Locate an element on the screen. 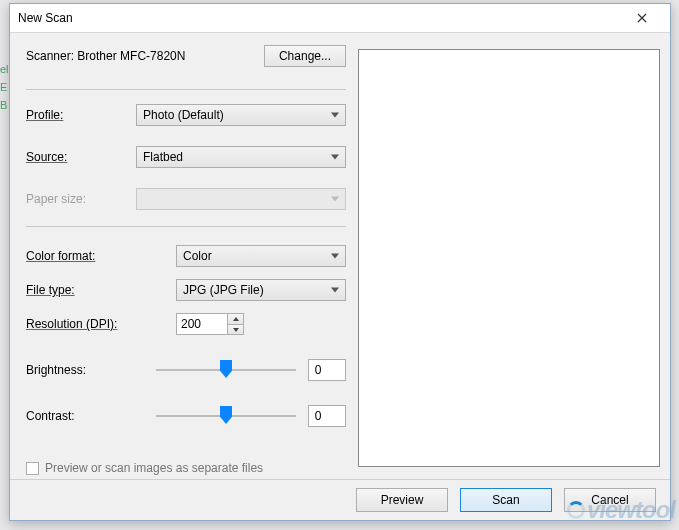 The height and width of the screenshot is (530, 679). source-select: Flatbed is located at coordinates (241, 157).